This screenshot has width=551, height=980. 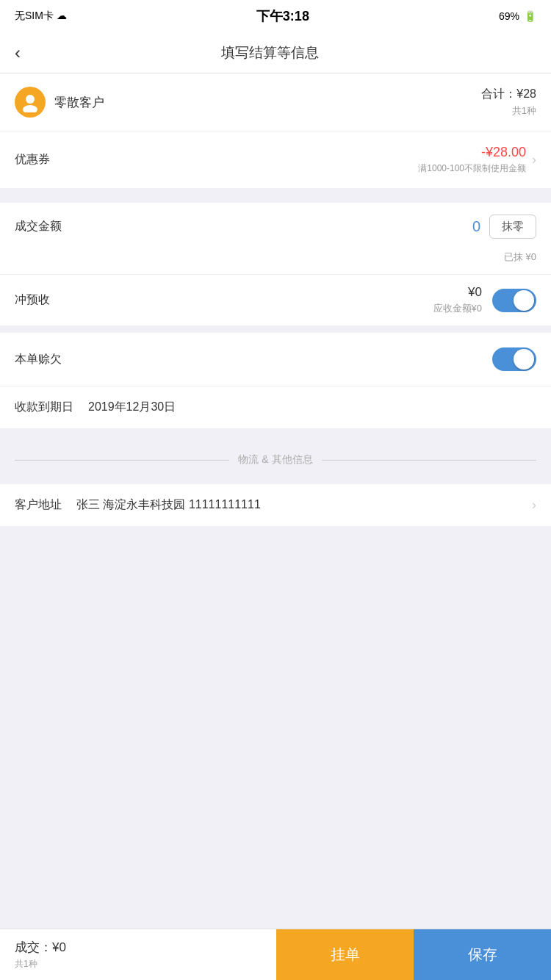 What do you see at coordinates (32, 300) in the screenshot?
I see `pre-collect-label: 冲预收` at bounding box center [32, 300].